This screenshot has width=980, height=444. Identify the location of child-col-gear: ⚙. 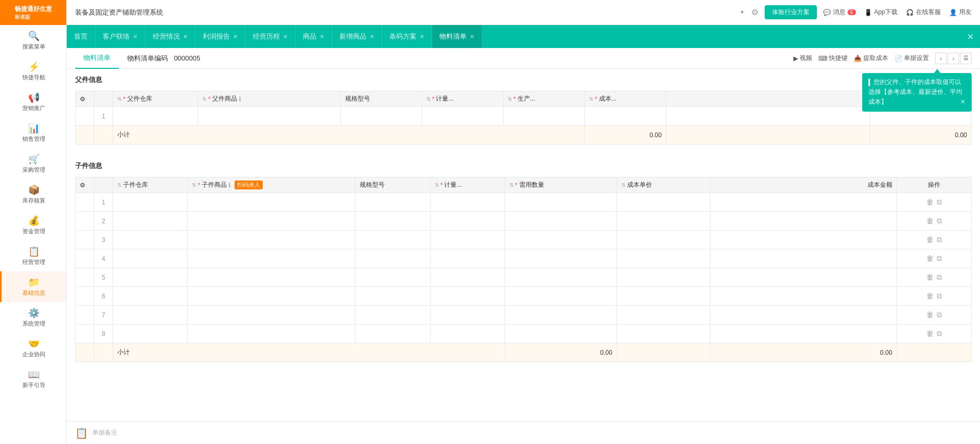
(85, 185).